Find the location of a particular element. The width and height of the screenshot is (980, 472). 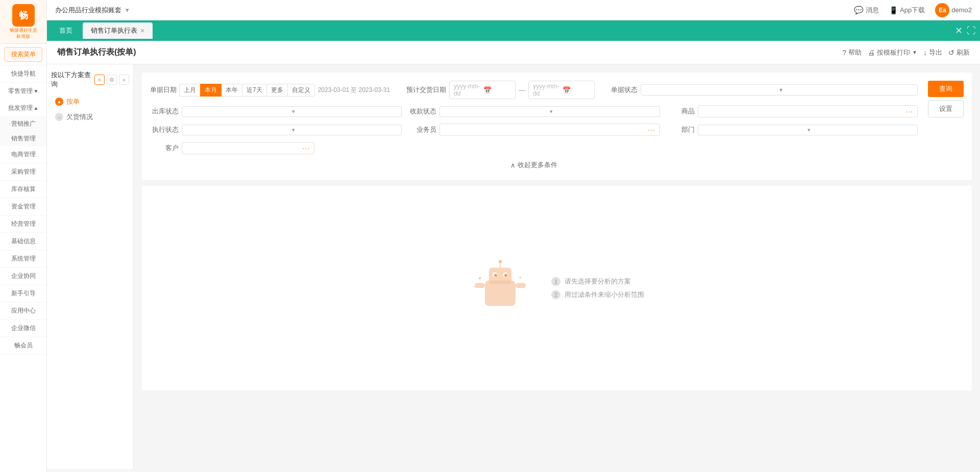

sidebar-item-purchase: 采购管理 is located at coordinates (23, 172).